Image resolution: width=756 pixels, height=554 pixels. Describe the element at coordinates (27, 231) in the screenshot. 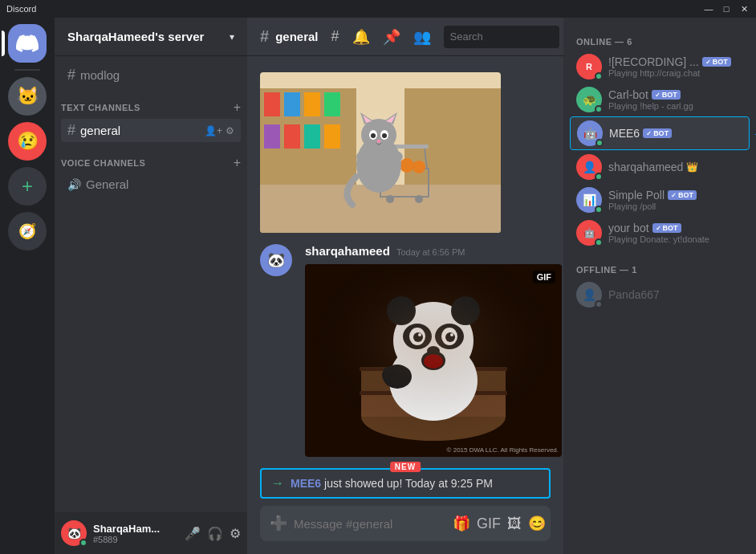

I see `explore-servers-button: 🧭` at that location.